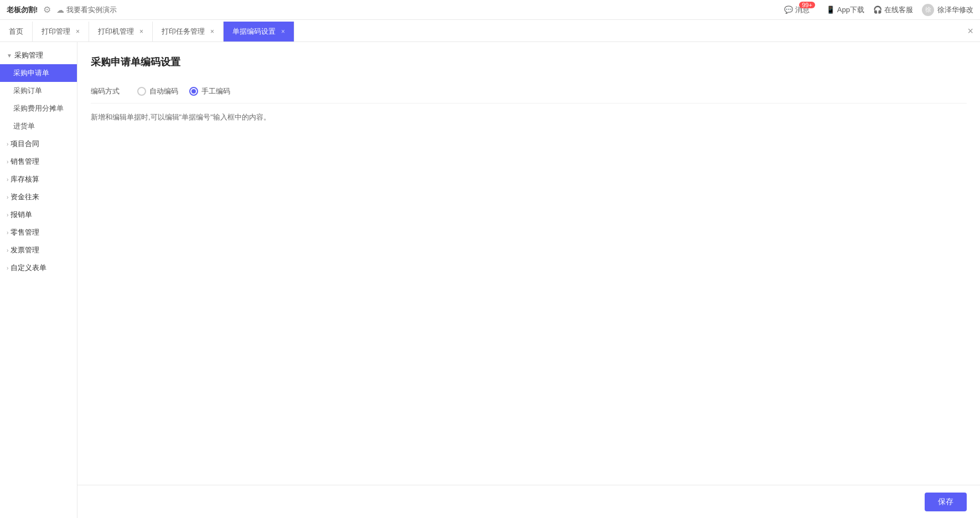 Image resolution: width=980 pixels, height=518 pixels. What do you see at coordinates (22, 10) in the screenshot?
I see `app-logo: 老板勿割!` at bounding box center [22, 10].